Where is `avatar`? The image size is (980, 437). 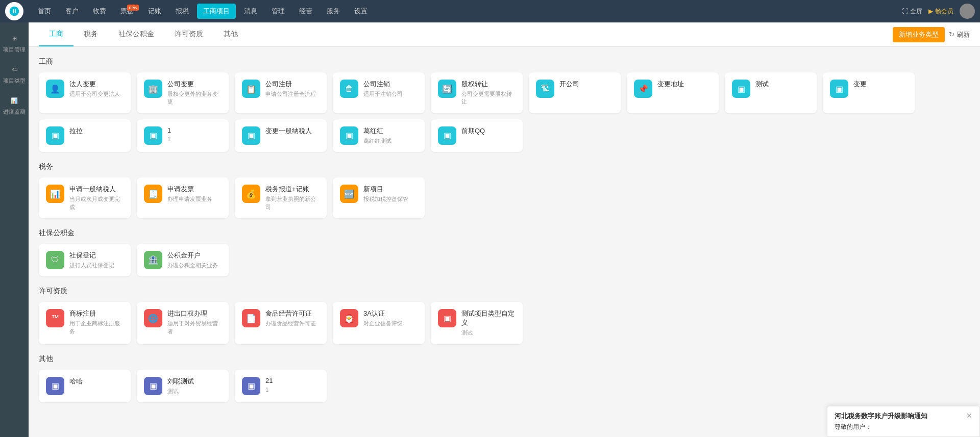
avatar is located at coordinates (967, 11).